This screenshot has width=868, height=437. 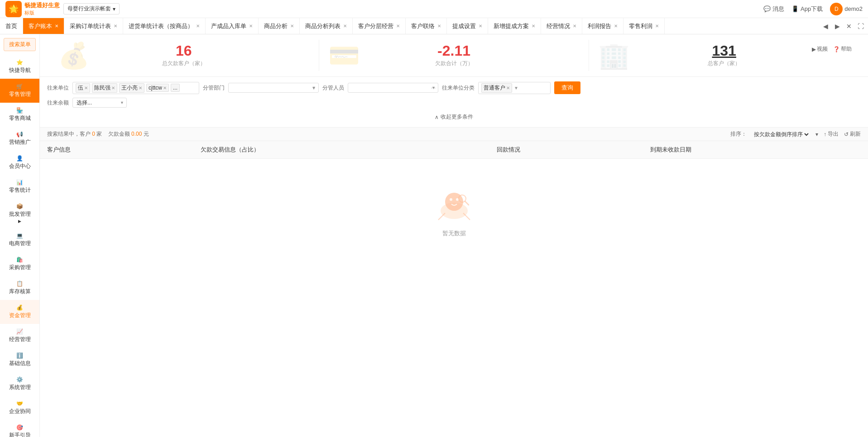 I want to click on logo-area: 🌟 畅捷通好生意 标版, so click(x=33, y=9).